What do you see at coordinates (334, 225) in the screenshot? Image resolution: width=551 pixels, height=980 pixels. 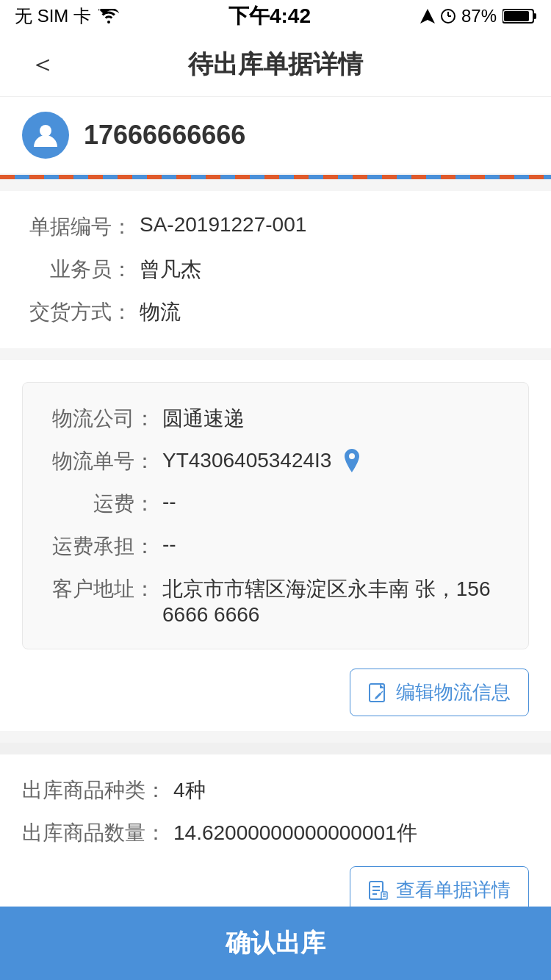 I see `order-no-value: SA-20191227-001` at bounding box center [334, 225].